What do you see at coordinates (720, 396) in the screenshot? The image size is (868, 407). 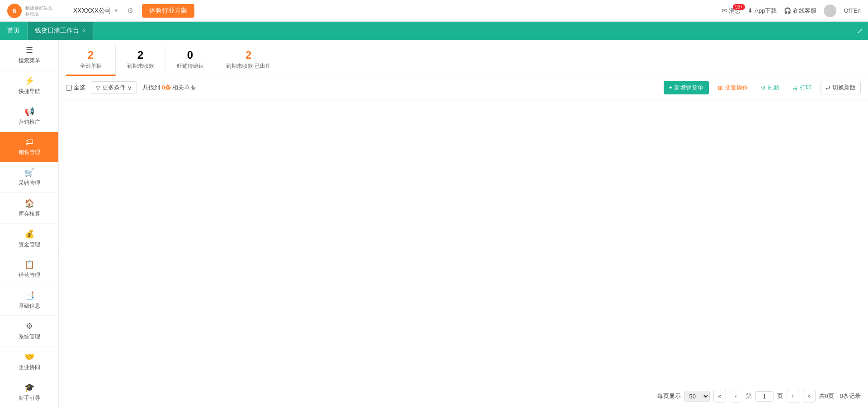 I see `first-page-button: «` at bounding box center [720, 396].